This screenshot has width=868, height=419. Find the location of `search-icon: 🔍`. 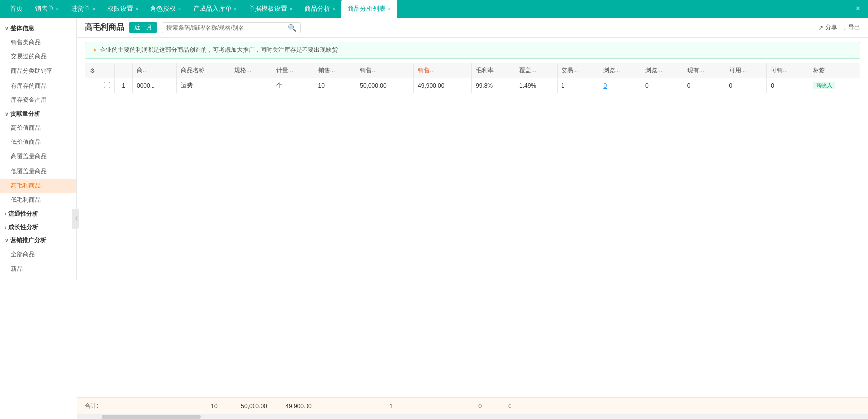

search-icon: 🔍 is located at coordinates (292, 28).